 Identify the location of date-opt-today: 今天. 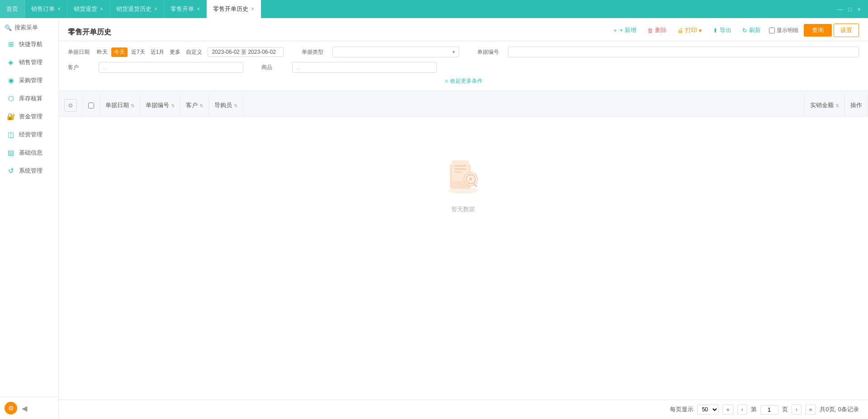
(119, 52).